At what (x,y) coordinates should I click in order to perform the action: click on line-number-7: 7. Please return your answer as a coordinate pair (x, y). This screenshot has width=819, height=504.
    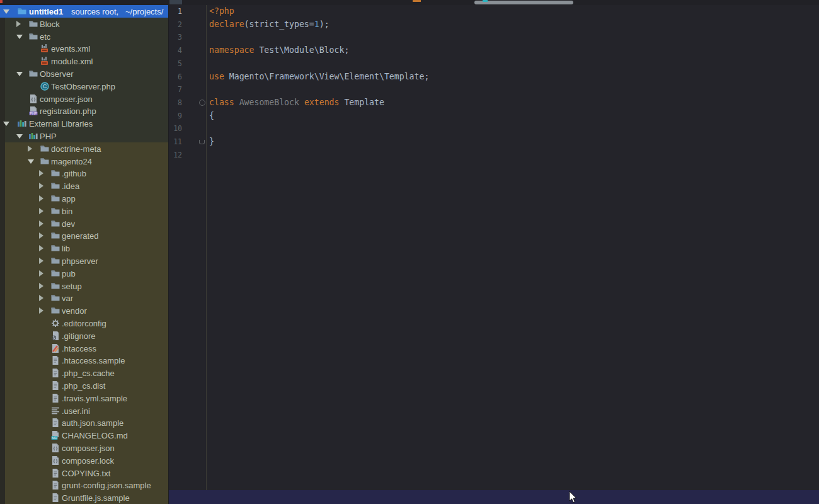
    Looking at the image, I should click on (175, 89).